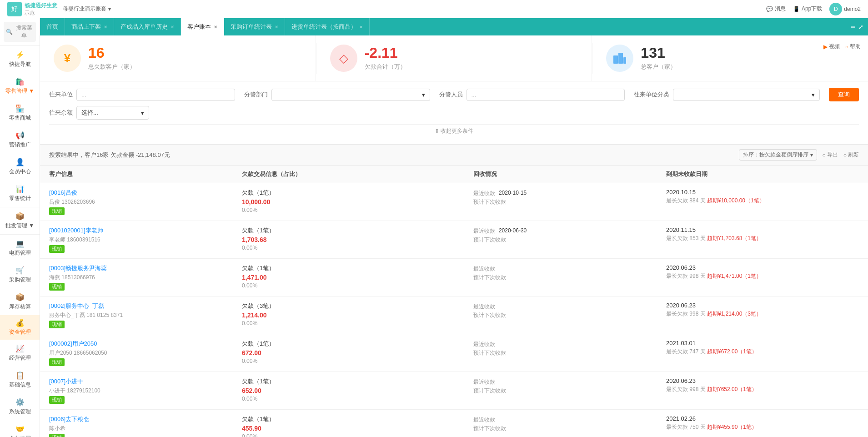 The width and height of the screenshot is (868, 437). I want to click on duedate-overdue-4: 最长欠款 747 天 超期¥672.00（1笔）, so click(763, 352).